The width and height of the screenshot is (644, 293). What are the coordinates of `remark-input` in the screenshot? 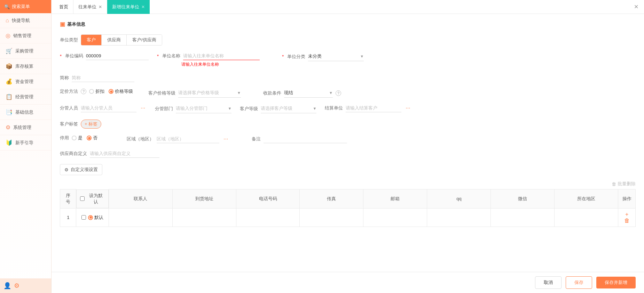 It's located at (305, 139).